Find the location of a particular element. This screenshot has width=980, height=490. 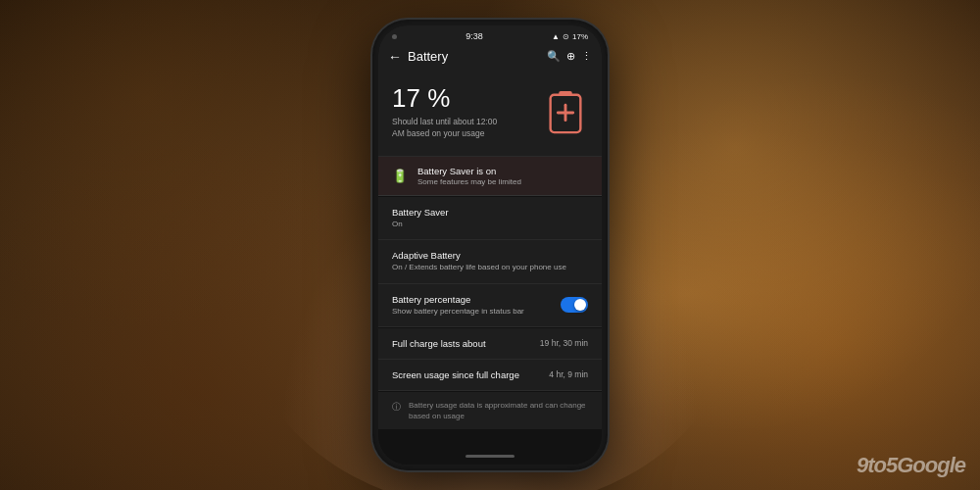

screen-usage-label: Screen usage since full charge is located at coordinates (456, 374).